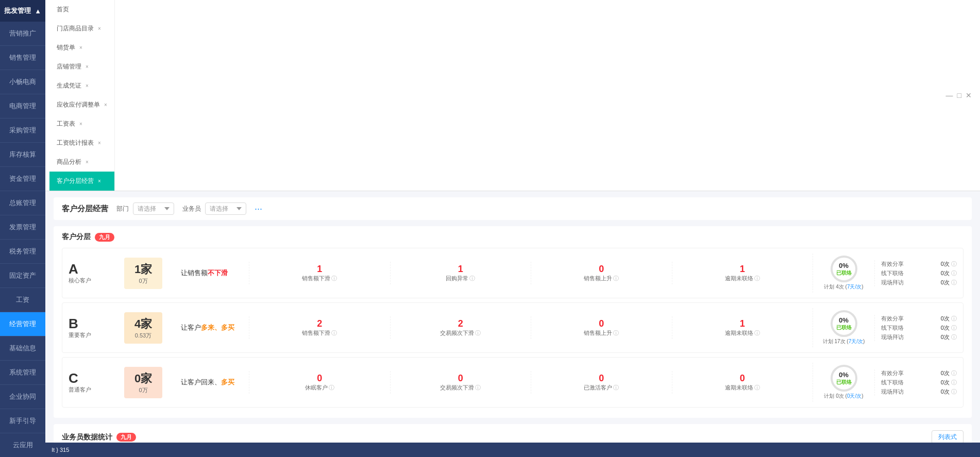  I want to click on tier-stat: 1逾期未联络 ⓘ, so click(742, 328).